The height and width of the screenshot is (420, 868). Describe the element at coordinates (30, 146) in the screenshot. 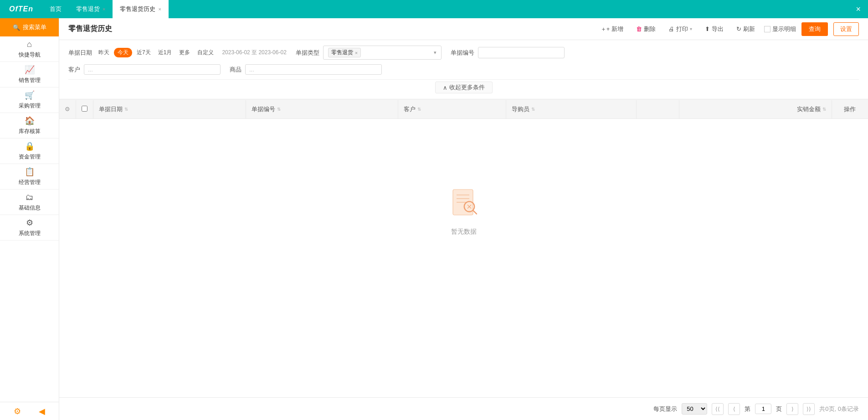

I see `finance-icon: 🔒` at that location.